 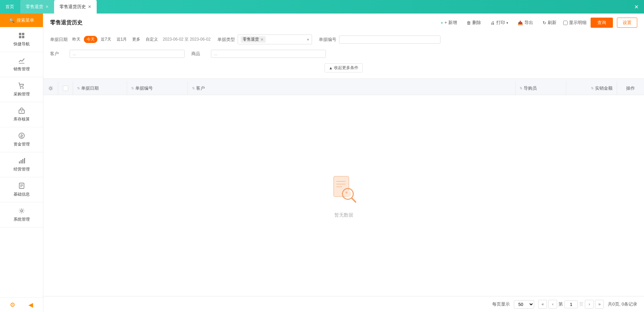 I want to click on first-page-button: «, so click(x=543, y=304).